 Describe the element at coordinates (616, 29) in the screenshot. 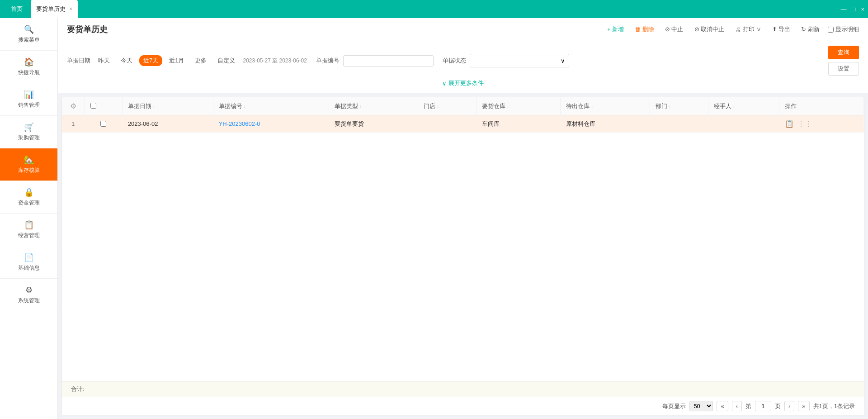

I see `new-button: + 新增` at that location.